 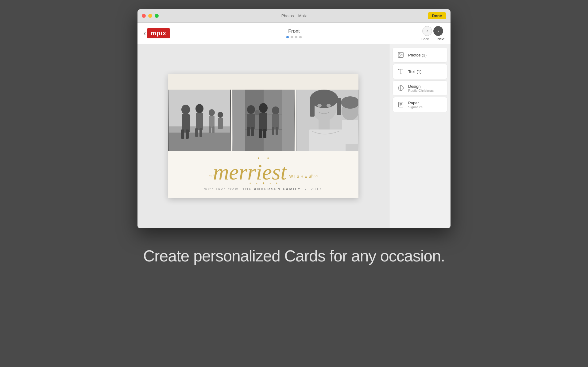 What do you see at coordinates (145, 33) in the screenshot?
I see `back-chevron-icon: ‹` at bounding box center [145, 33].